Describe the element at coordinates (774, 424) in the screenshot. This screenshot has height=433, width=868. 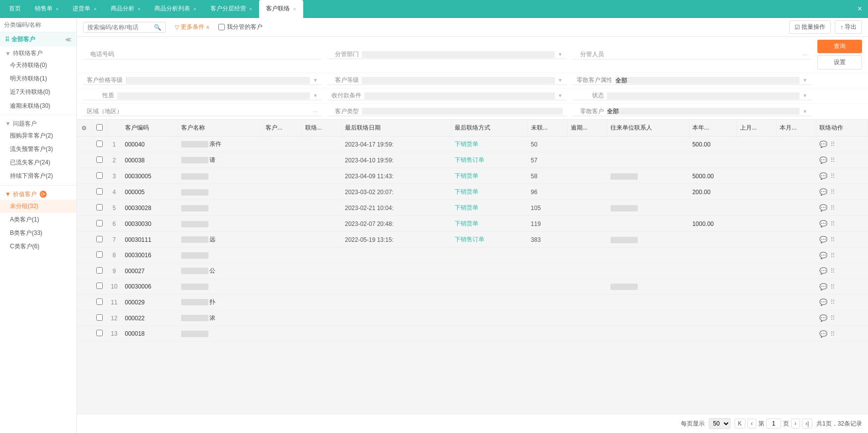
I see `page-number-input` at that location.